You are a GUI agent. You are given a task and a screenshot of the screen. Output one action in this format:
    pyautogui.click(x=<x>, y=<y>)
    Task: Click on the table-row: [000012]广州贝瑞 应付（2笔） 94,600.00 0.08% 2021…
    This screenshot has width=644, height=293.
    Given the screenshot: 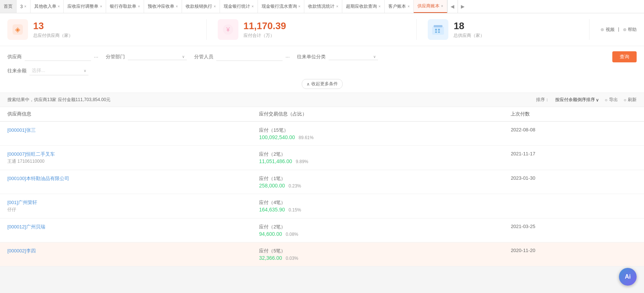 What is the action you would take?
    pyautogui.click(x=322, y=230)
    